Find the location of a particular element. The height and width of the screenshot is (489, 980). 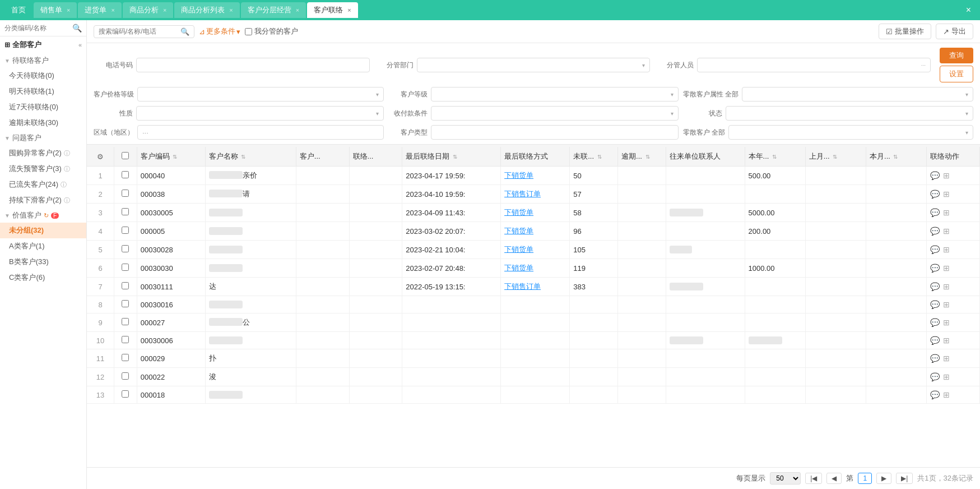

th-last-date: 最后联络日期 ⇅ is located at coordinates (452, 157).